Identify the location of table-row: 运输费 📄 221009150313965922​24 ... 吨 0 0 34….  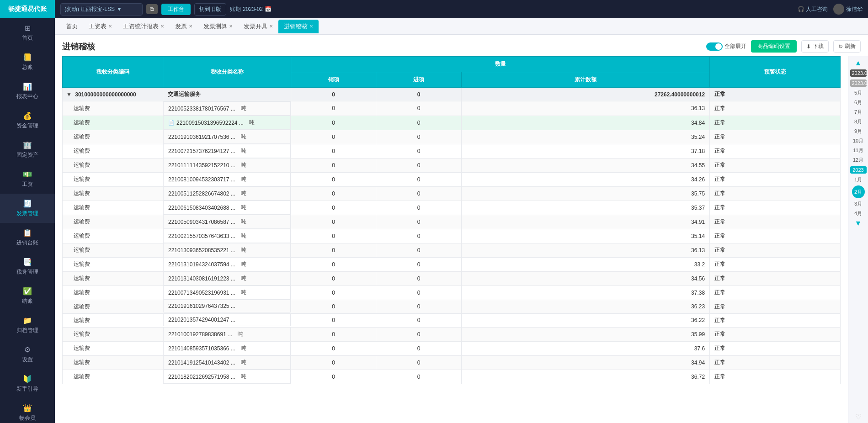
(452, 122).